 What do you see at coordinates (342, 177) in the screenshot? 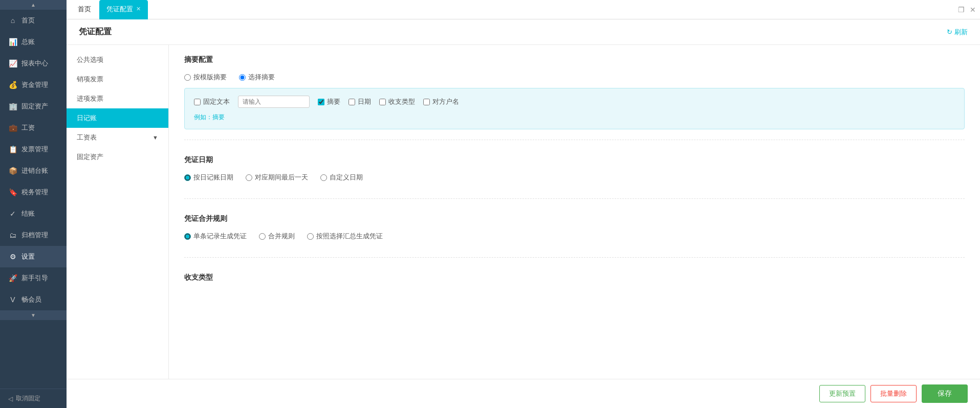
I see `voucher-date-radio-custom: 自定义日期` at bounding box center [342, 177].